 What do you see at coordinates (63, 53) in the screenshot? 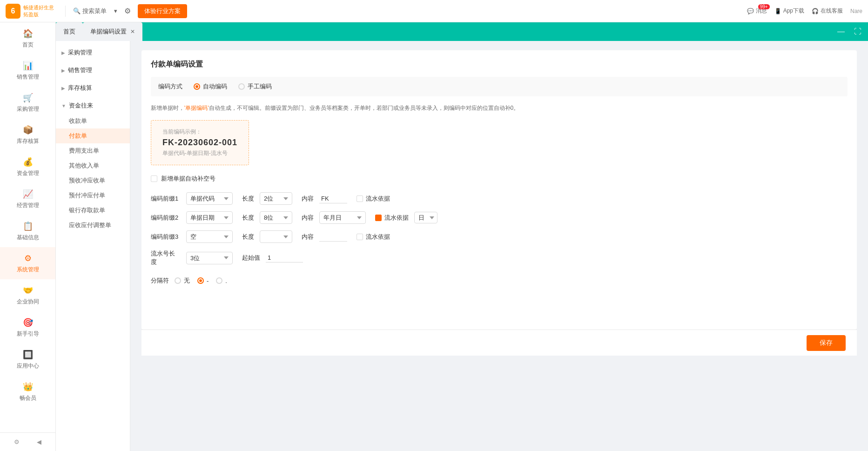
I see `arrow-icon: ▶` at bounding box center [63, 53].